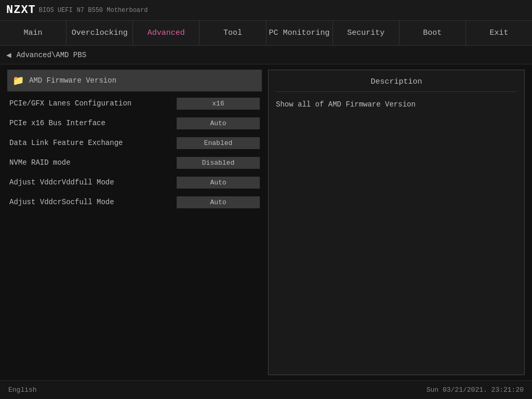  What do you see at coordinates (21, 10) in the screenshot?
I see `logo-nzxt: NZXT` at bounding box center [21, 10].